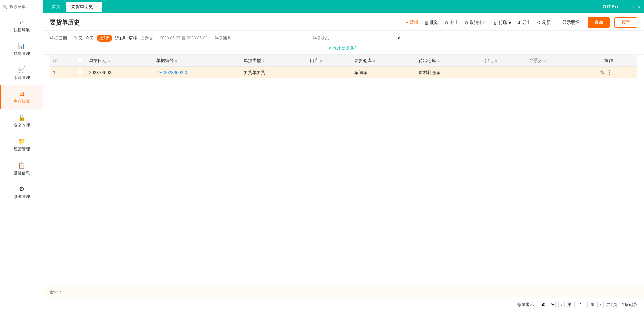  Describe the element at coordinates (524, 23) in the screenshot. I see `export-button: ⬇ 导出` at that location.